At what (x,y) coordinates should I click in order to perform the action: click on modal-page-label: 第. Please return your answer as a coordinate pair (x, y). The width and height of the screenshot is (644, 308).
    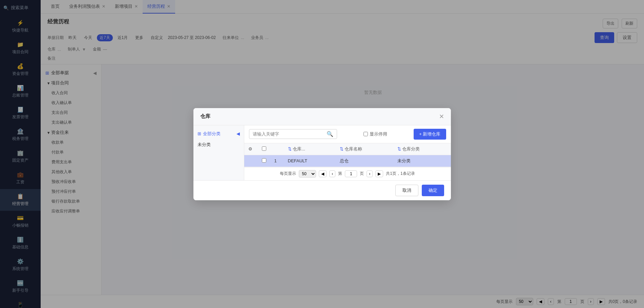
    Looking at the image, I should click on (340, 173).